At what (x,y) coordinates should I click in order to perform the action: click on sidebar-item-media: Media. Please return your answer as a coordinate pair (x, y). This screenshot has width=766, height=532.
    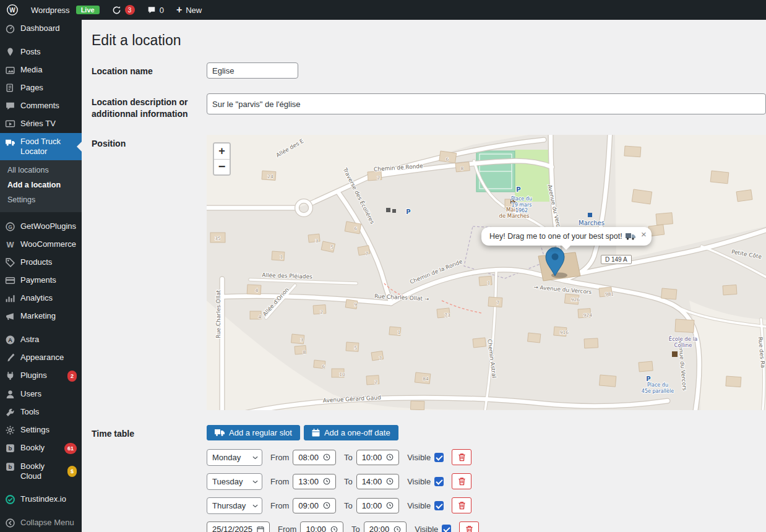
    Looking at the image, I should click on (41, 71).